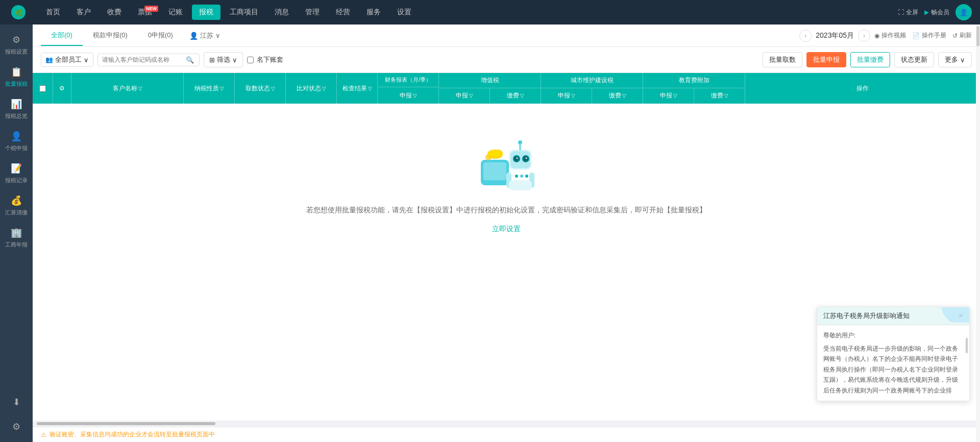 The height and width of the screenshot is (442, 980). What do you see at coordinates (205, 36) in the screenshot?
I see `region-selector: 👤 江苏 ∨` at bounding box center [205, 36].